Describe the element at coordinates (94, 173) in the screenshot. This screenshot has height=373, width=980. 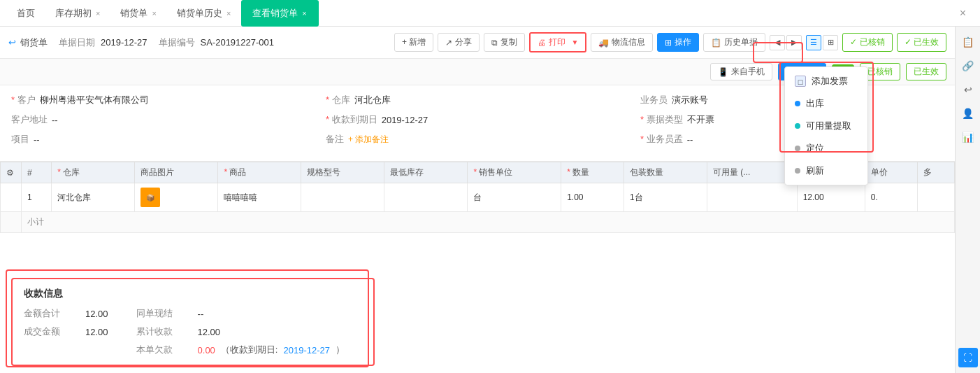
I see `col-warehouse: * 仓库` at that location.